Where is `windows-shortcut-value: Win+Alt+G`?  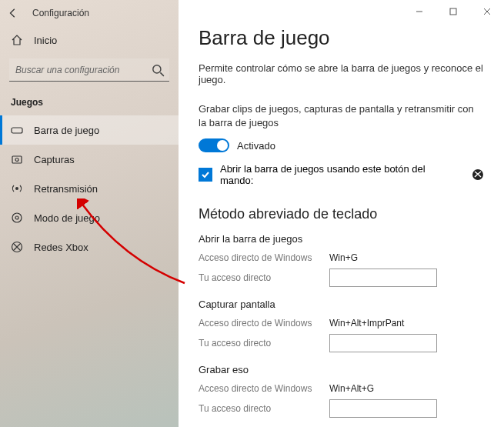 windows-shortcut-value: Win+Alt+G is located at coordinates (352, 389).